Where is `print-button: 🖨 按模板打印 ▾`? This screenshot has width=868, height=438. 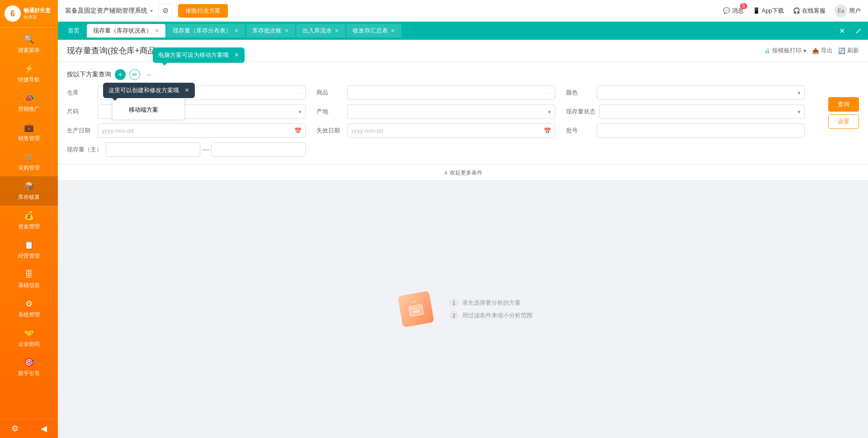
print-button: 🖨 按模板打印 ▾ is located at coordinates (786, 51).